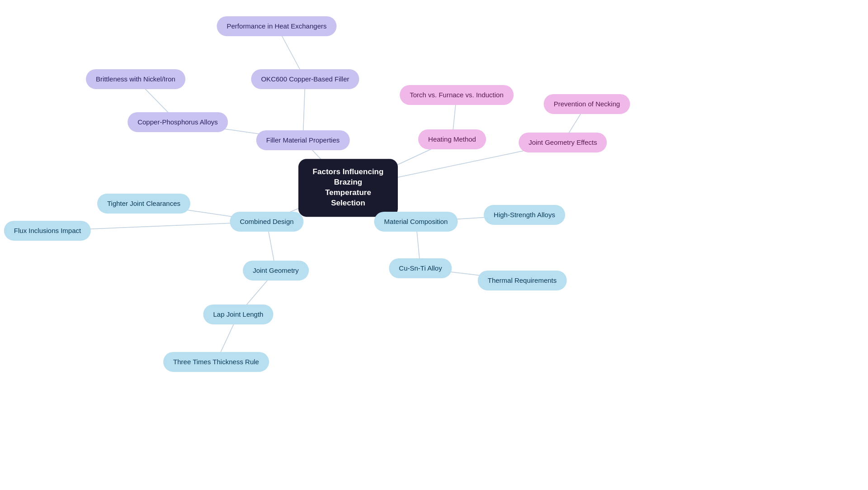 This screenshot has width=868, height=490. What do you see at coordinates (524, 215) in the screenshot?
I see `node-high_strength_alloys: High-Strength Alloys` at bounding box center [524, 215].